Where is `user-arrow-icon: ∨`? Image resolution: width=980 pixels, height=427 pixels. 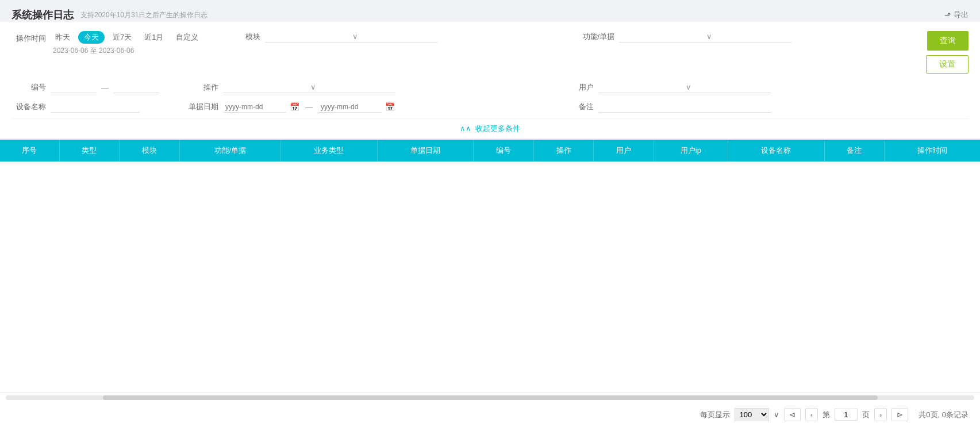
user-arrow-icon: ∨ is located at coordinates (728, 87).